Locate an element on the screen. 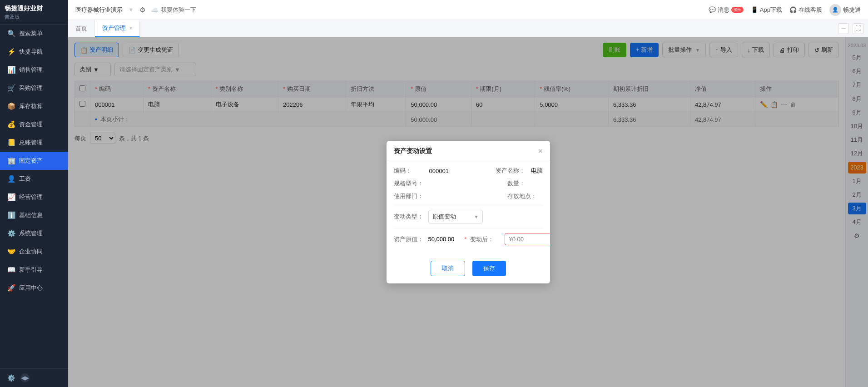  dialog-header: 资产变动设置 × is located at coordinates (468, 151).